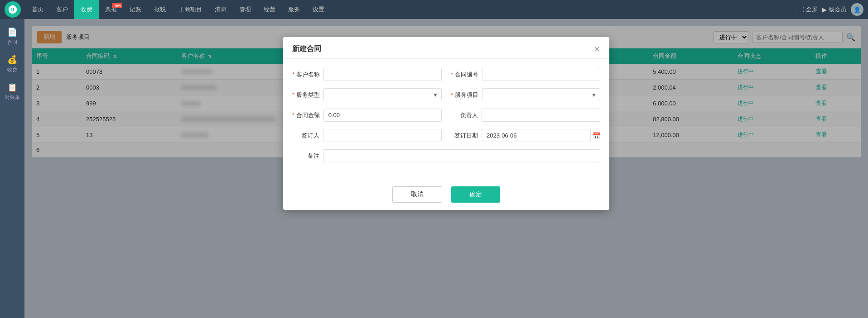  Describe the element at coordinates (825, 10) in the screenshot. I see `play-icon: ▶` at that location.